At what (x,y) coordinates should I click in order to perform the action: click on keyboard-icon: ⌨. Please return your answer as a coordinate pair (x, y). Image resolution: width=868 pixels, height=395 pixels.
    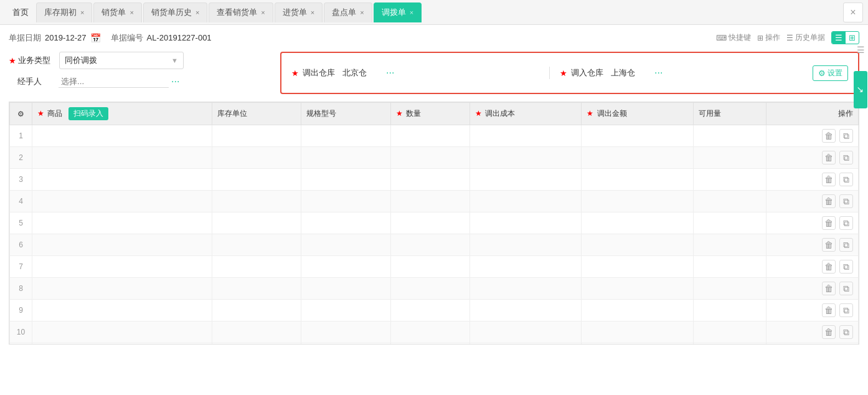
    Looking at the image, I should click on (721, 38).